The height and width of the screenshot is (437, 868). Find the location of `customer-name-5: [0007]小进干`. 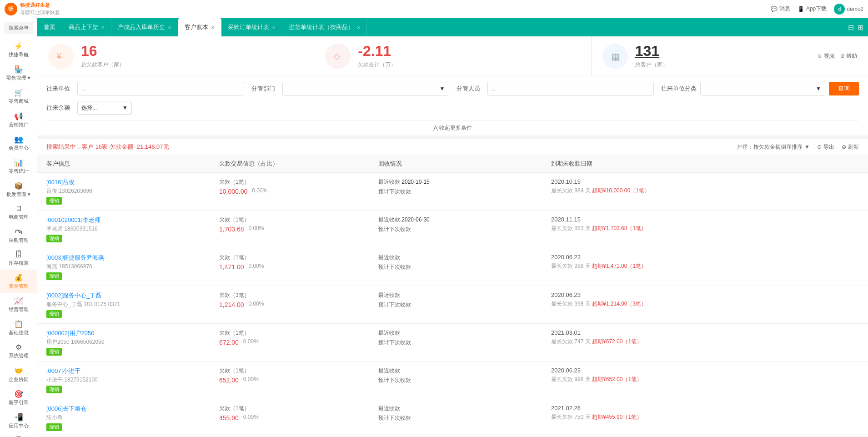

customer-name-5: [0007]小进干 is located at coordinates (64, 371).